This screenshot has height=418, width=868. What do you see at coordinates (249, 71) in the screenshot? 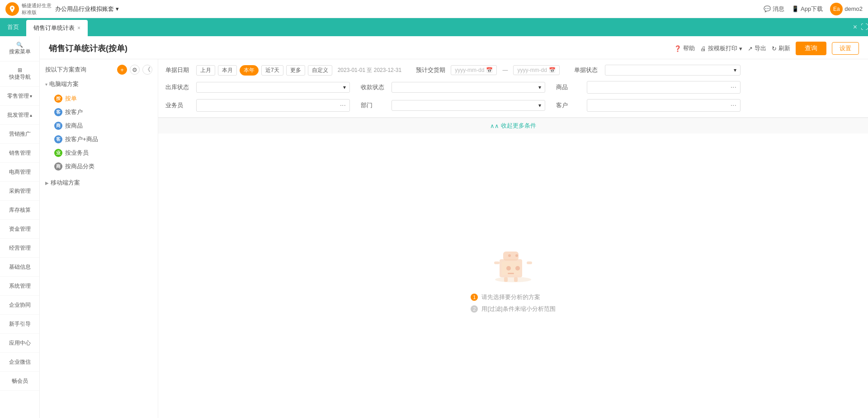
I see `date-btn-this-year: 本年` at bounding box center [249, 71].